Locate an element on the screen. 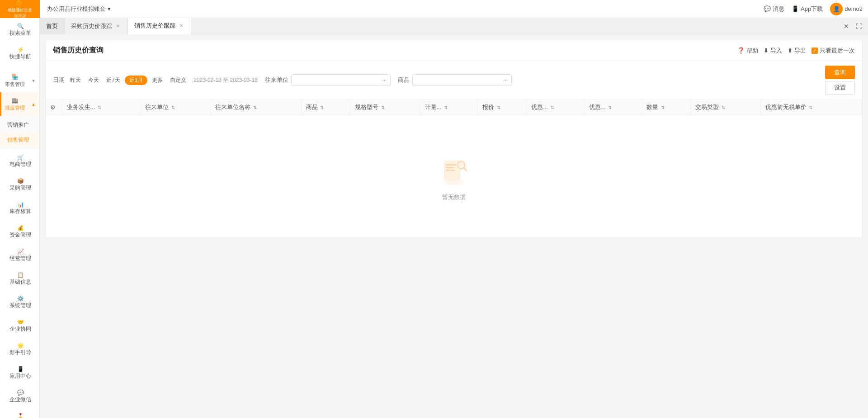 The height and width of the screenshot is (418, 868). export-button: ⬆ 导出 is located at coordinates (797, 51).